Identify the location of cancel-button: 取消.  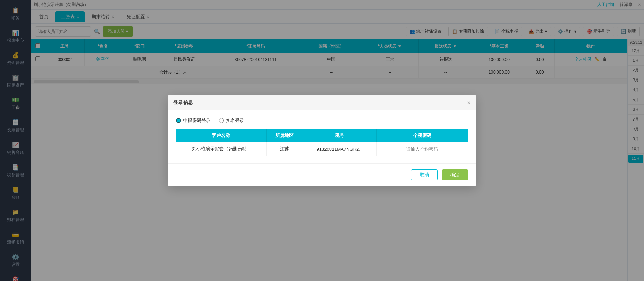
(424, 175).